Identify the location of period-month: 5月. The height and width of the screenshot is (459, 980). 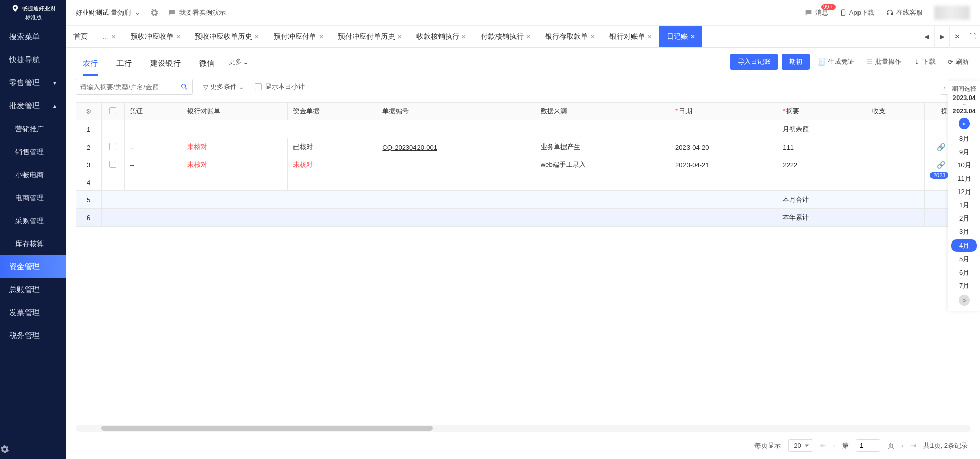
(964, 259).